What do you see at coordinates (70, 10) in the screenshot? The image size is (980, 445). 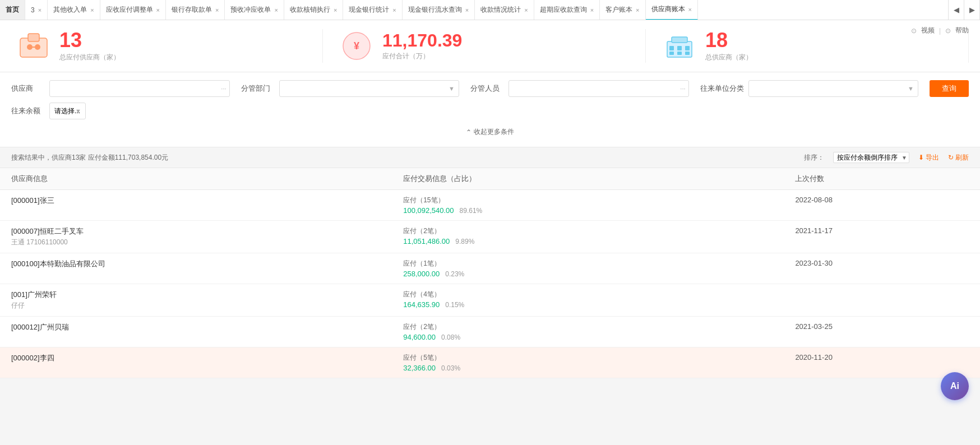 I see `nav-other-income-label: 其他收入单` at bounding box center [70, 10].